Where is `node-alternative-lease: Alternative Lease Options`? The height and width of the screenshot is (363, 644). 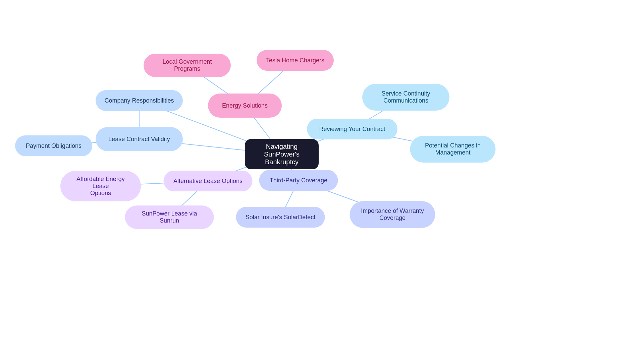
node-alternative-lease: Alternative Lease Options is located at coordinates (208, 181).